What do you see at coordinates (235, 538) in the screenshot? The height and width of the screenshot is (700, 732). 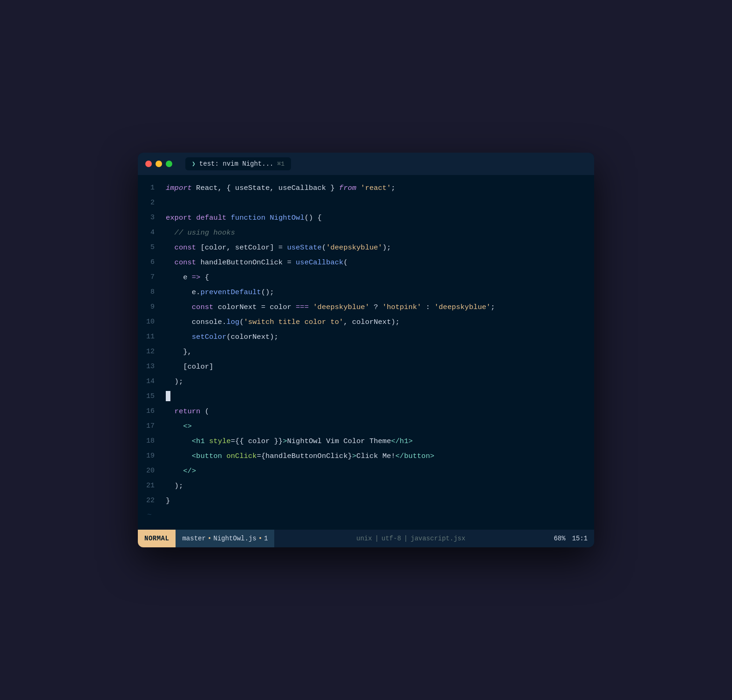 I see `status-filename: NightOwl.js` at bounding box center [235, 538].